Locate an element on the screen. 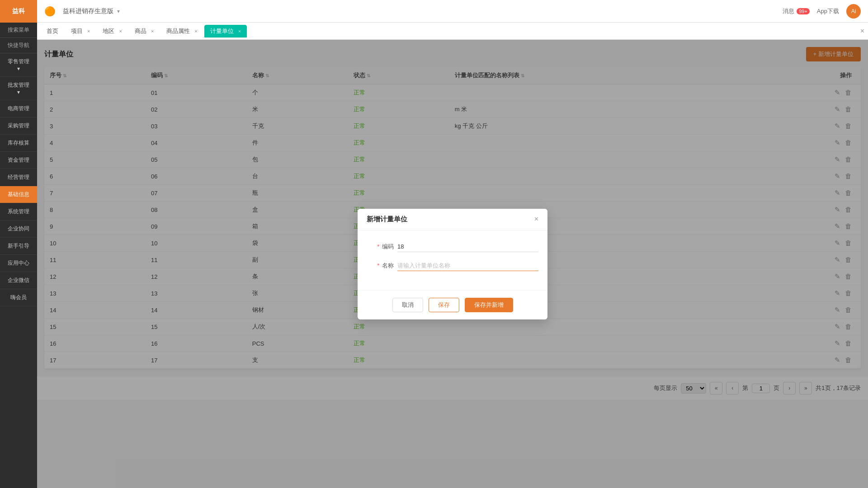 The height and width of the screenshot is (488, 868). topbar: 🟠 益科进销存生意版 ▾ 消息 99+ App下载 Ai is located at coordinates (453, 11).